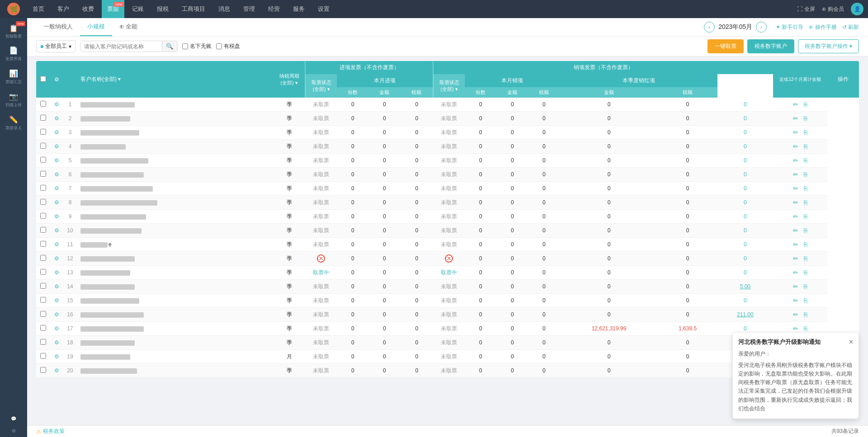 The width and height of the screenshot is (868, 437). Describe the element at coordinates (14, 418) in the screenshot. I see `sidebar-item-bottom1: 💬` at that location.